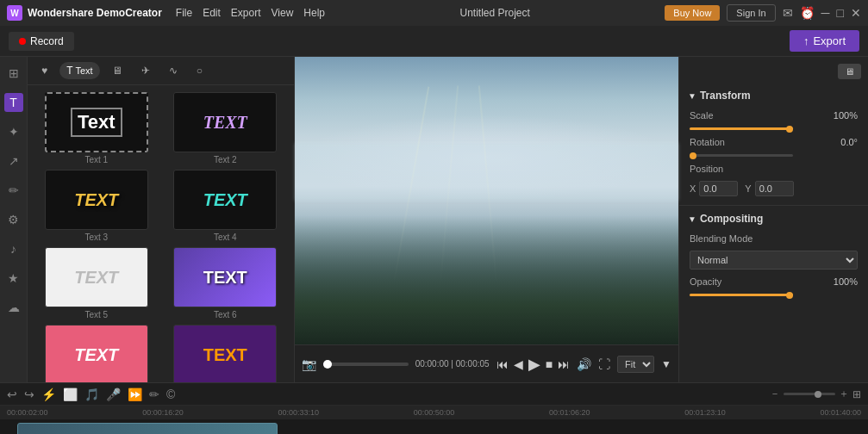  I want to click on ruler-mark: 00:01:40:00, so click(840, 412).